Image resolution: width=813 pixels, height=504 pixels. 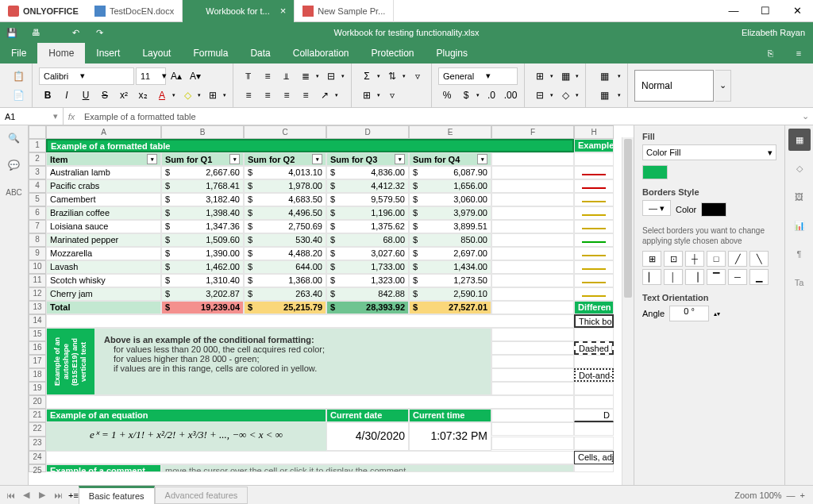 What do you see at coordinates (156, 53) in the screenshot?
I see `menu-layout: Layout` at bounding box center [156, 53].